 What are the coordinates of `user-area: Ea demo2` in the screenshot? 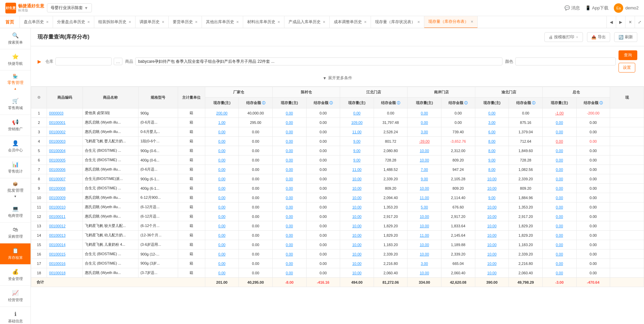 It's located at (626, 8).